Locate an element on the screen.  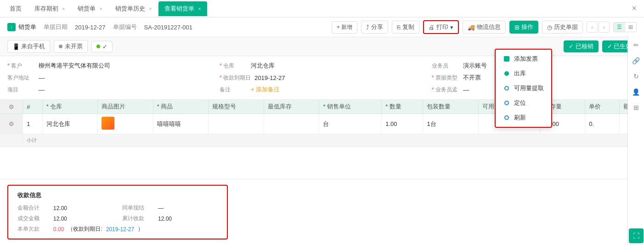
total-amount-row: 金额合计 12.00 is located at coordinates (65, 208).